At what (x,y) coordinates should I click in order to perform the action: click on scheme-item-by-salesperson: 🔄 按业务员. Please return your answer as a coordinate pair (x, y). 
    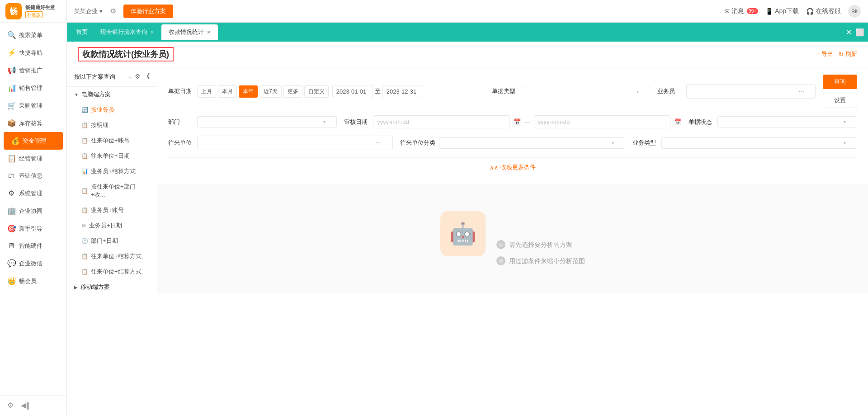
    Looking at the image, I should click on (112, 110).